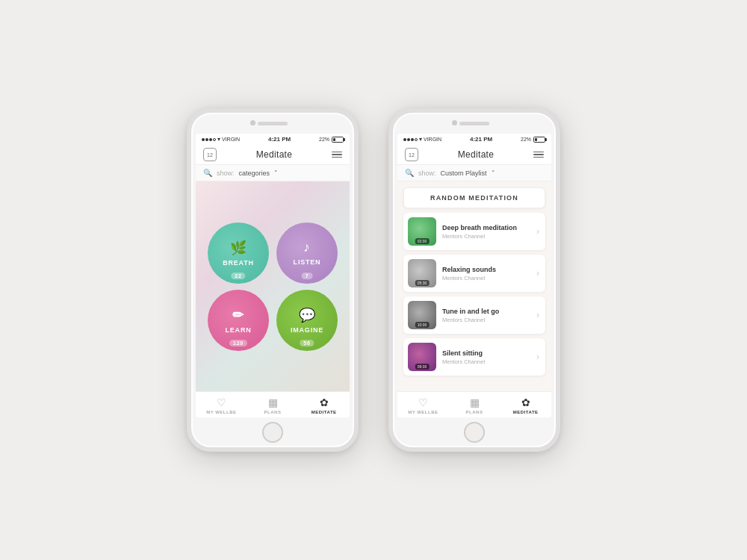 This screenshot has height=560, width=747. I want to click on nav-title-1: Meditate, so click(274, 155).